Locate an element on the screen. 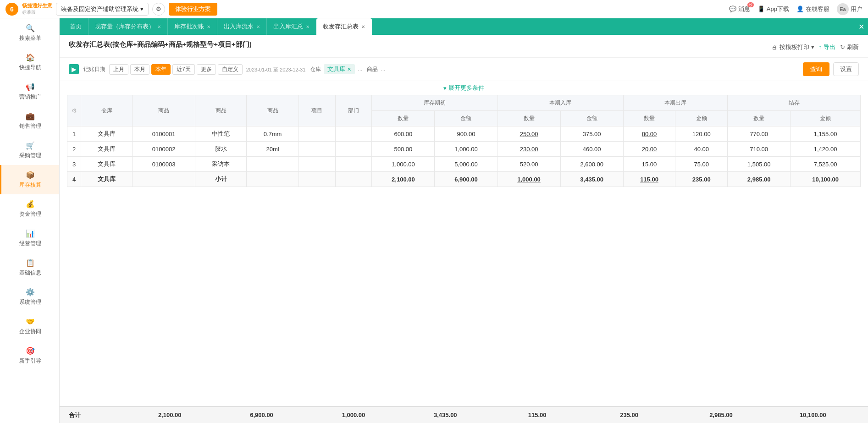 This screenshot has width=868, height=423. tab-stock-dist-close: ✕ is located at coordinates (159, 27).